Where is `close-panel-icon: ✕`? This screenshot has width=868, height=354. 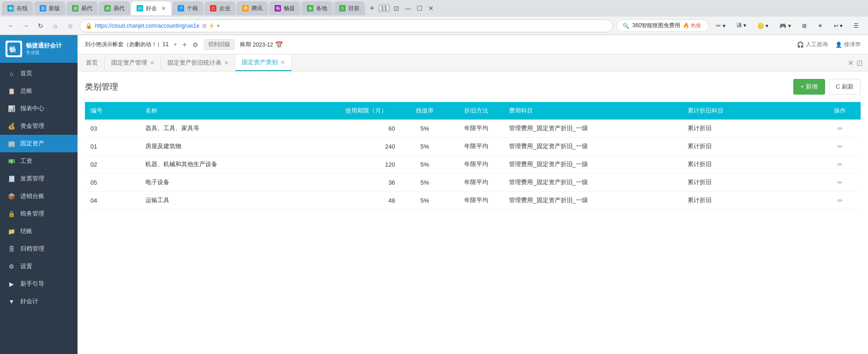 close-panel-icon: ✕ is located at coordinates (851, 63).